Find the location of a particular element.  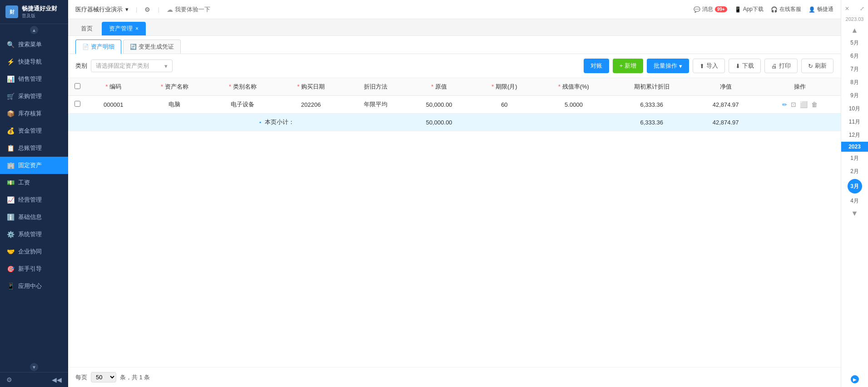

subtab-asset-detail-label: 资产明细 is located at coordinates (103, 47).